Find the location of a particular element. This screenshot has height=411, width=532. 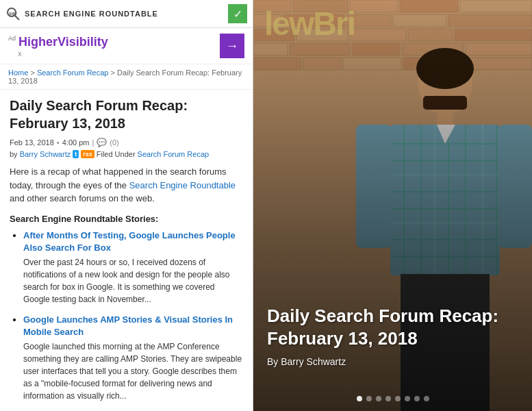

story-card-author: By Barry Schwartz is located at coordinates (393, 362).